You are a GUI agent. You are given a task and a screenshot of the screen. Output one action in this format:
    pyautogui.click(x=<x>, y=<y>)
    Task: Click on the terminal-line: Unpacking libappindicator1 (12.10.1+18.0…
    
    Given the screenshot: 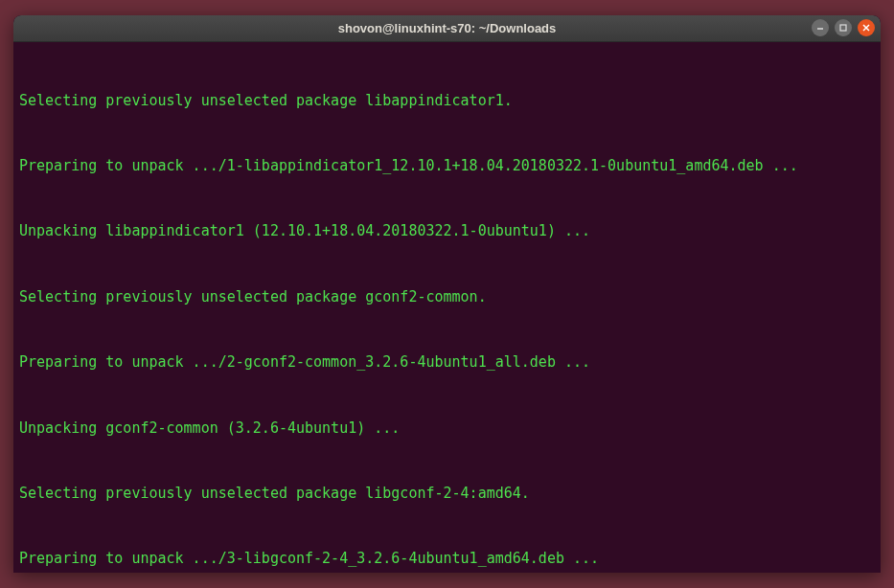 What is the action you would take?
    pyautogui.click(x=447, y=232)
    